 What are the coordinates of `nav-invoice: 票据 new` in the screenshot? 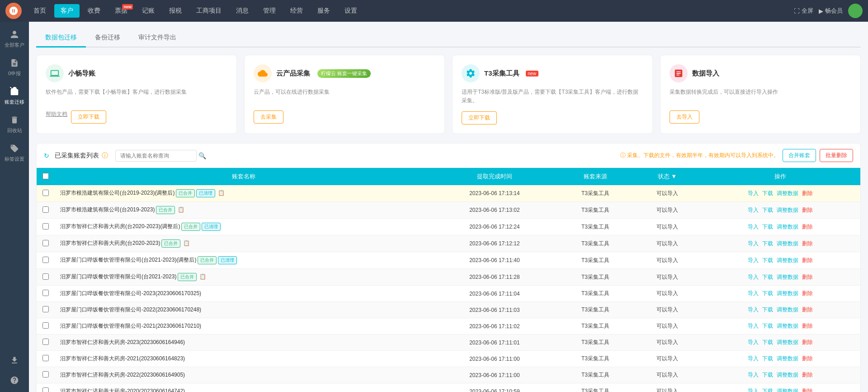 It's located at (121, 11).